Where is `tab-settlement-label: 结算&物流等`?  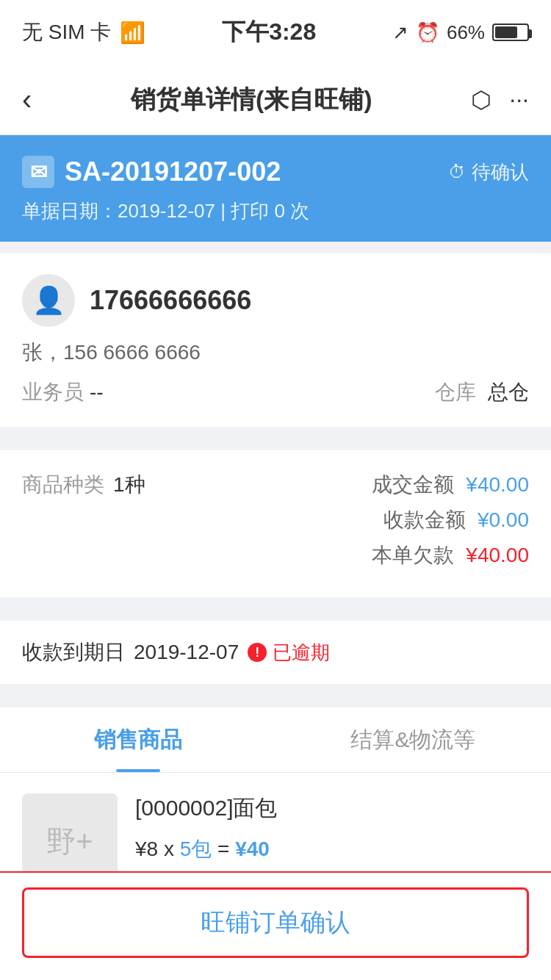
tab-settlement-label: 结算&物流等 is located at coordinates (413, 741).